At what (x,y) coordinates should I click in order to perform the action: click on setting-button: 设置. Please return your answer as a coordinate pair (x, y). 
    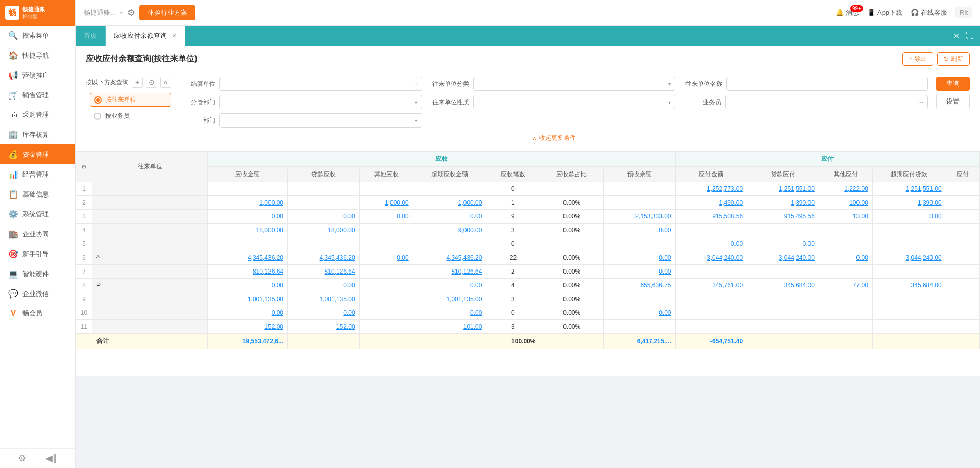
    Looking at the image, I should click on (953, 102).